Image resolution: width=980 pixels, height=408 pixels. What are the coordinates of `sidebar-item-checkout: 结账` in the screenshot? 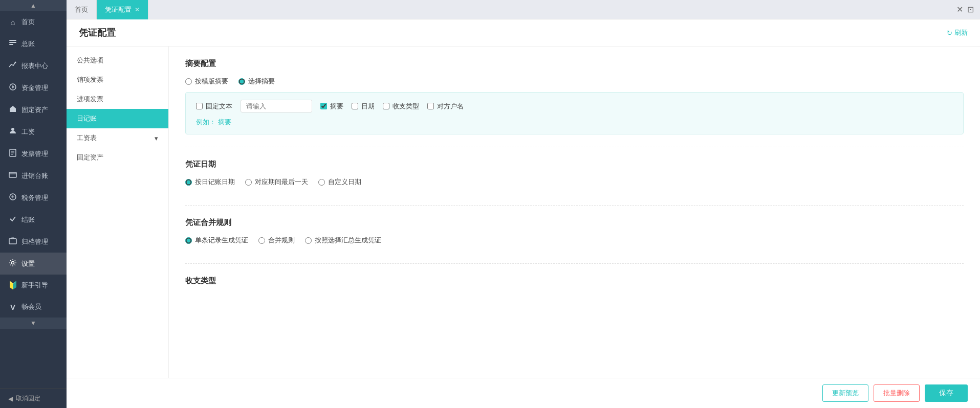 It's located at (33, 220).